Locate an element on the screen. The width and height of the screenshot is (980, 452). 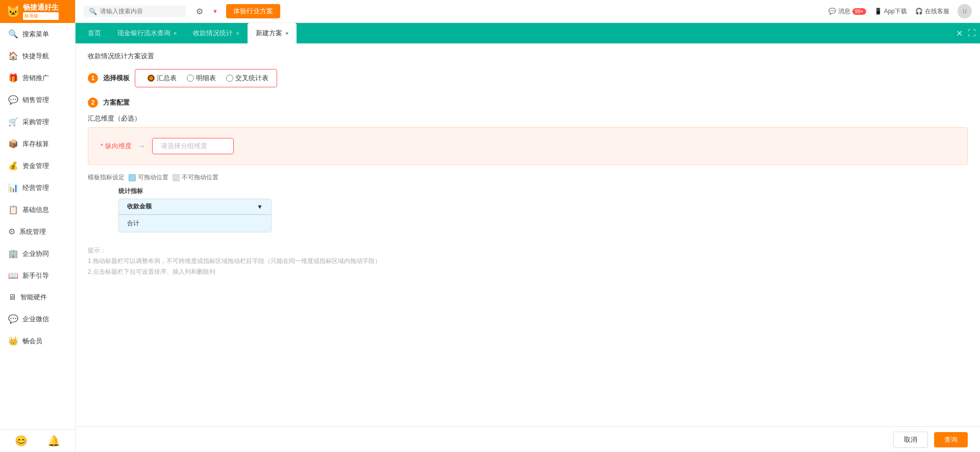
navtab-home: 首页 is located at coordinates (94, 33).